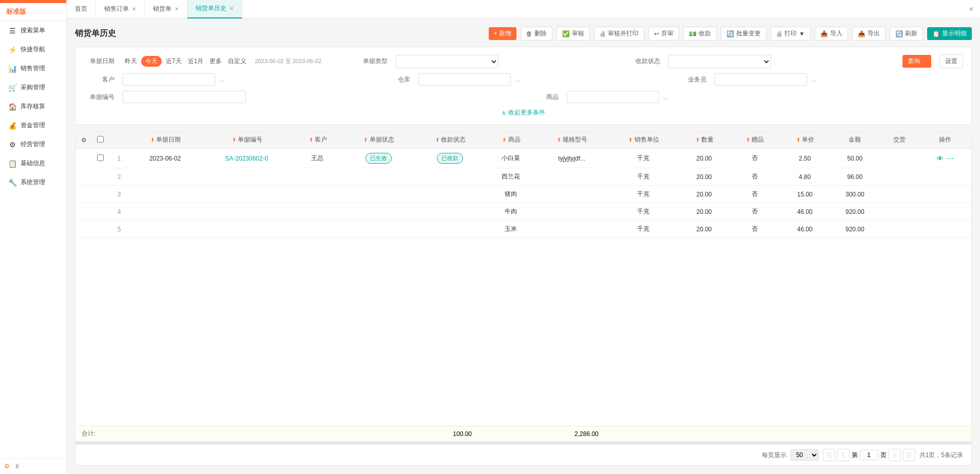 This screenshot has width=980, height=474. Describe the element at coordinates (465, 80) in the screenshot. I see `warehouse-input` at that location.